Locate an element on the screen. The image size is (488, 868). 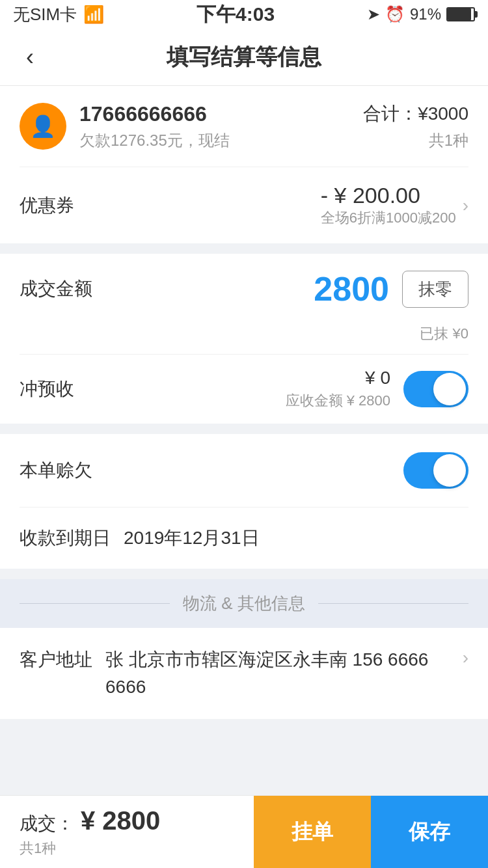
total-count: 共1种 is located at coordinates (416, 141).